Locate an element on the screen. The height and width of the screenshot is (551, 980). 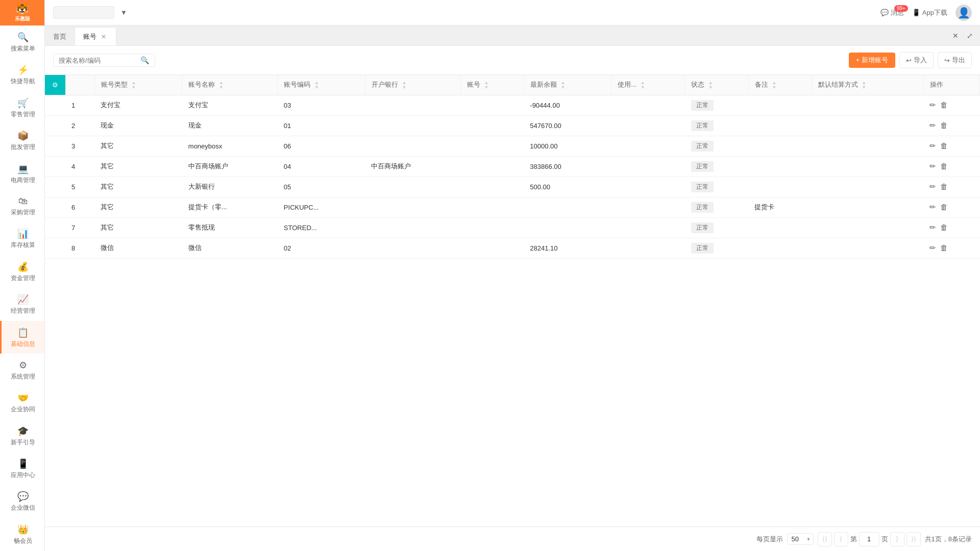
tab-account-label: 账号 is located at coordinates (90, 37).